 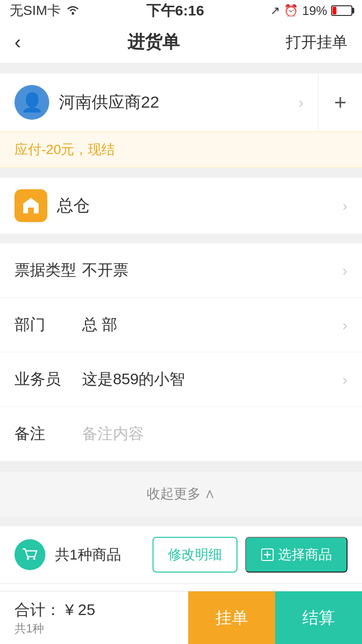 What do you see at coordinates (181, 270) in the screenshot?
I see `invoice-type-row: 票据类型 不开票 ›` at bounding box center [181, 270].